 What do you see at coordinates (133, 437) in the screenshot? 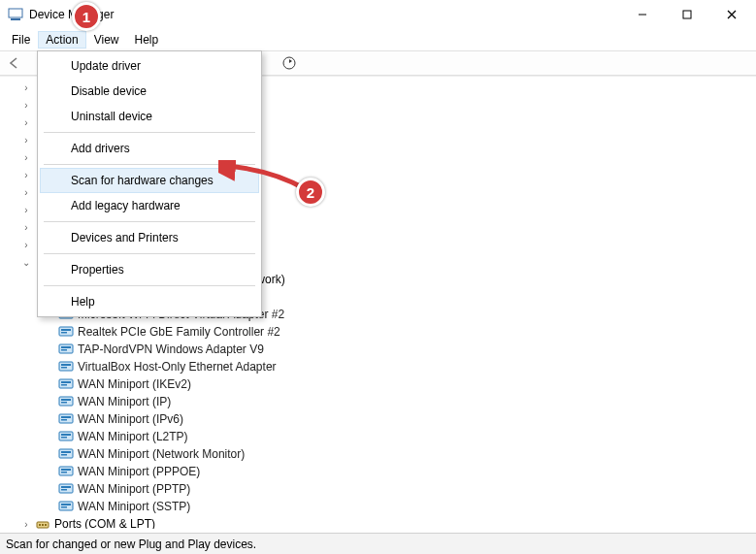
I see `tree-item-label: WAN Miniport (L2TP)` at bounding box center [133, 437].